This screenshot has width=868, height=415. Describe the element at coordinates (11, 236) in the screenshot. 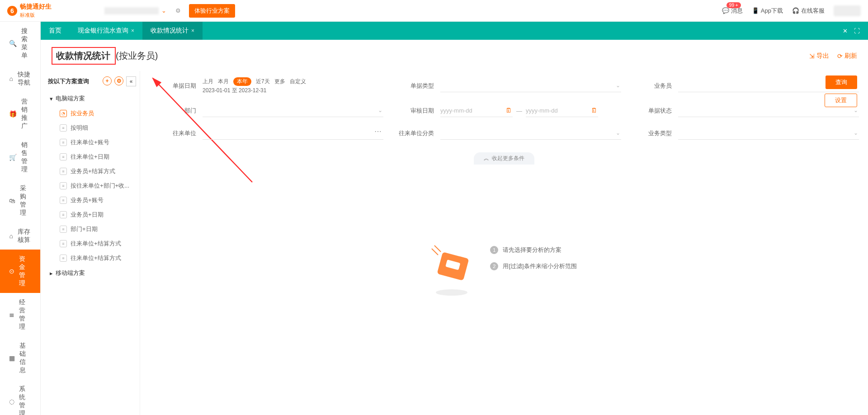

I see `sidebar-item-icon: ⌂` at that location.